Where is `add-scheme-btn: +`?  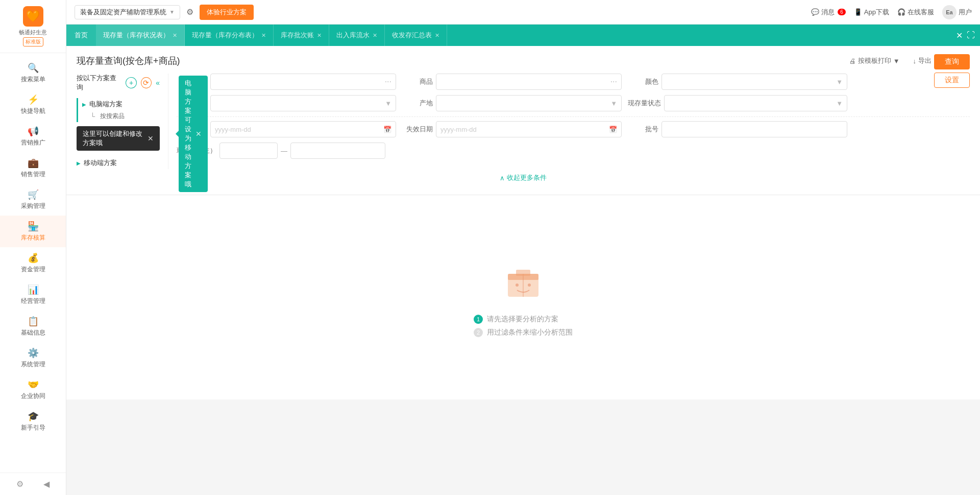 add-scheme-btn: + is located at coordinates (131, 83).